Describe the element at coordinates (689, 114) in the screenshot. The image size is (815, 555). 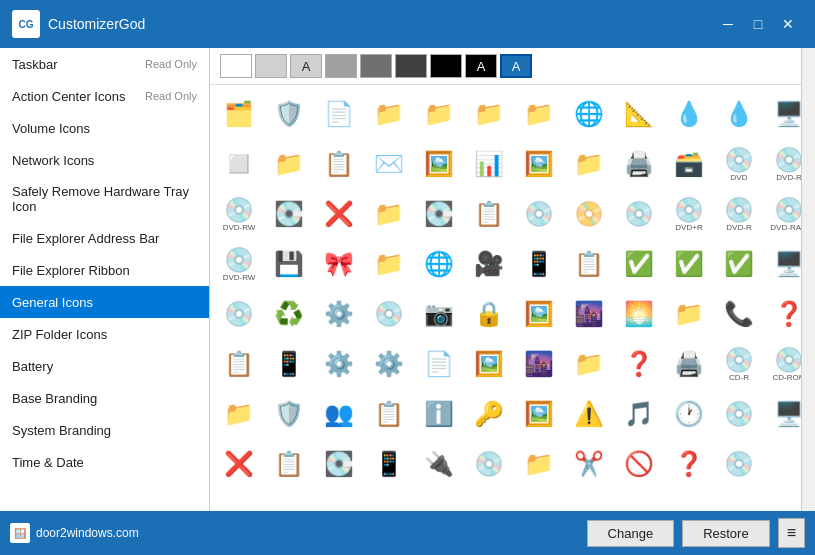
I see `icon-cell-9: 💧` at that location.